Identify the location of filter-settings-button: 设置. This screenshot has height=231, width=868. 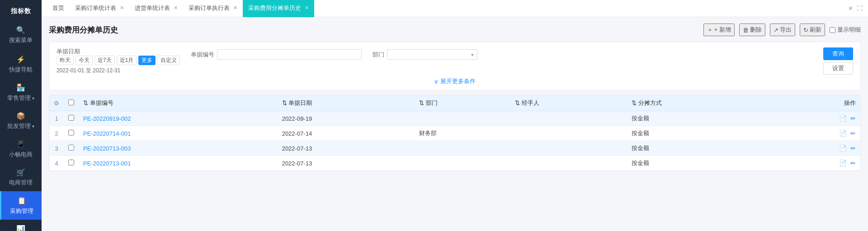
(838, 68).